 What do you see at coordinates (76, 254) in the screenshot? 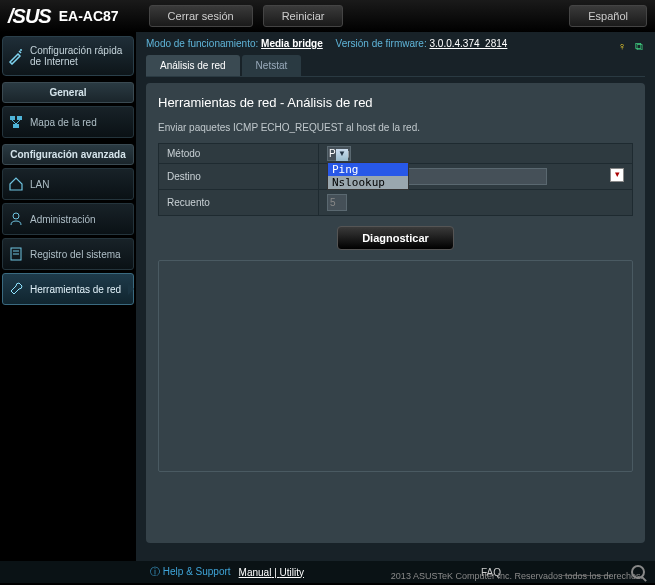
I see `sidebar-item-label: Registro del sistema` at bounding box center [76, 254].